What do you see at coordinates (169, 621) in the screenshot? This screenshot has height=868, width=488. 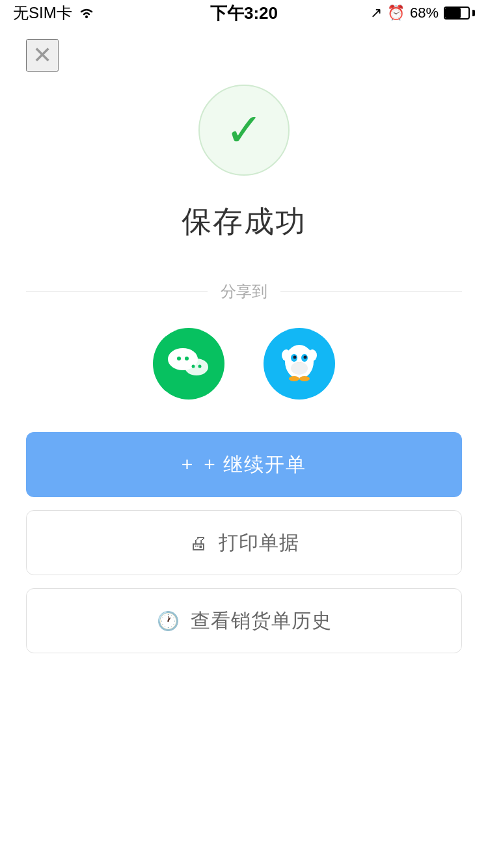 I see `clock-icon: 🕐` at bounding box center [169, 621].